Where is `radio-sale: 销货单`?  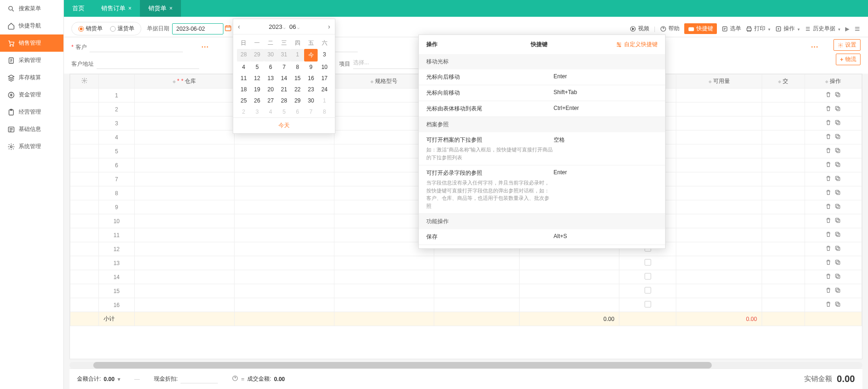
radio-sale: 销货单 is located at coordinates (90, 29).